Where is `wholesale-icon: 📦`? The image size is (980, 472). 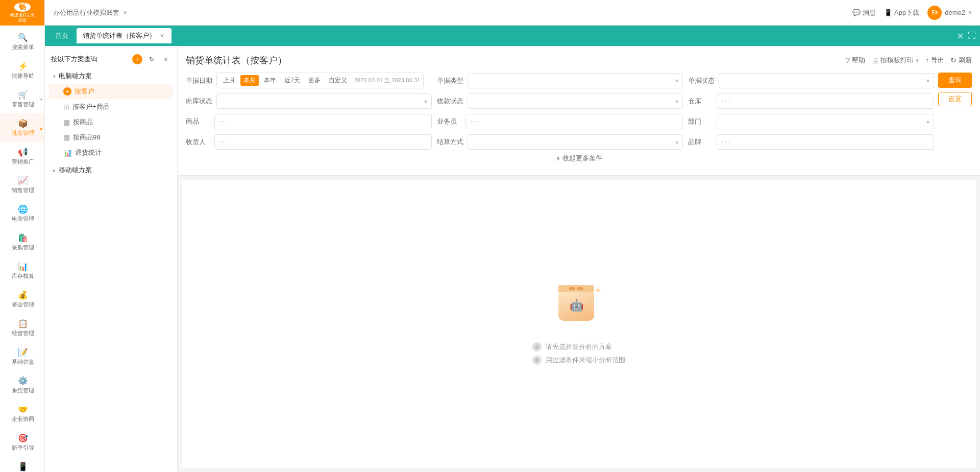
wholesale-icon: 📦 is located at coordinates (23, 124).